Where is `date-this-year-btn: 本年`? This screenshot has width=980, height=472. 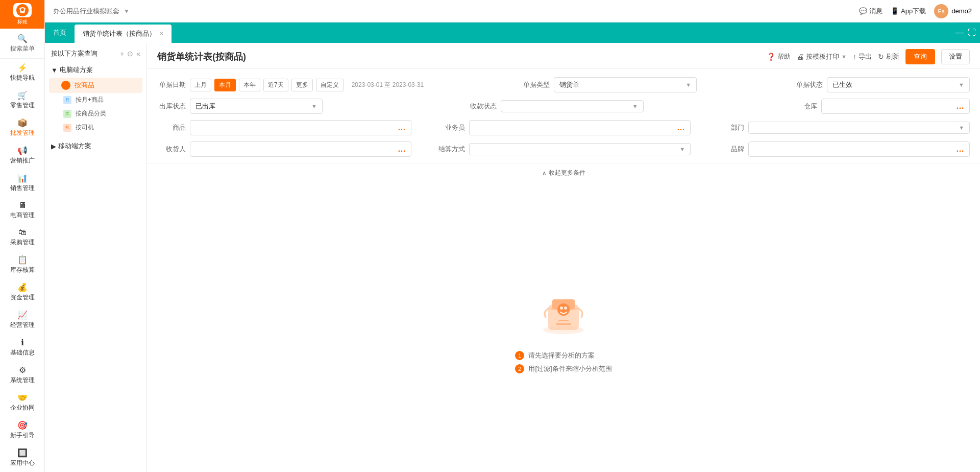
date-this-year-btn: 本年 is located at coordinates (250, 85).